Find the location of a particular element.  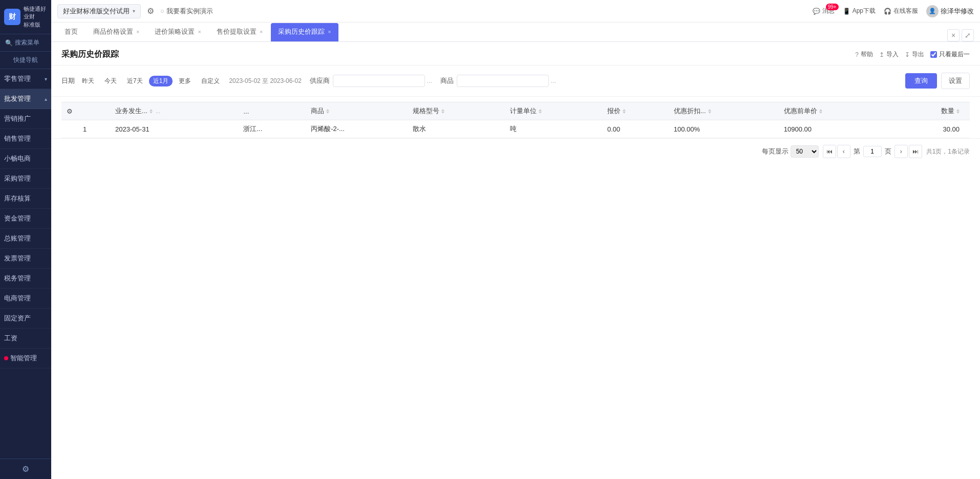

sidebar-item-general-ledger: 总账管理 is located at coordinates (26, 238).